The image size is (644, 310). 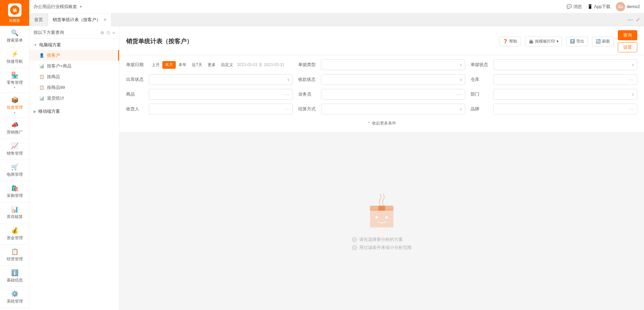 What do you see at coordinates (566, 94) in the screenshot?
I see `department-input: ∨` at bounding box center [566, 94].